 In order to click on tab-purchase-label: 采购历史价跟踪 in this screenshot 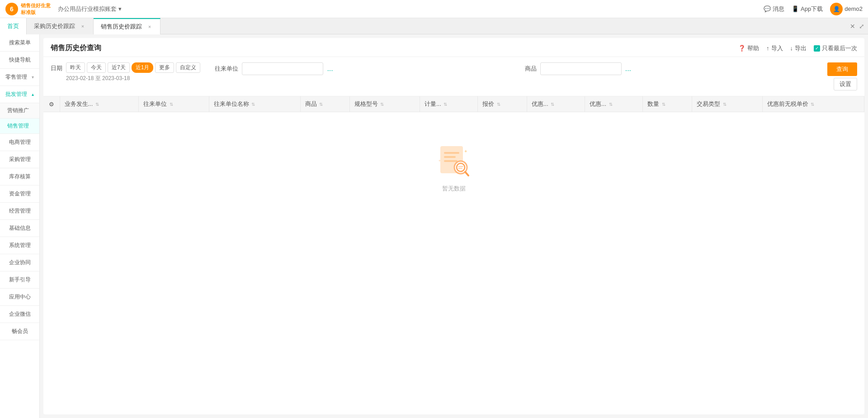, I will do `click(54, 26)`.